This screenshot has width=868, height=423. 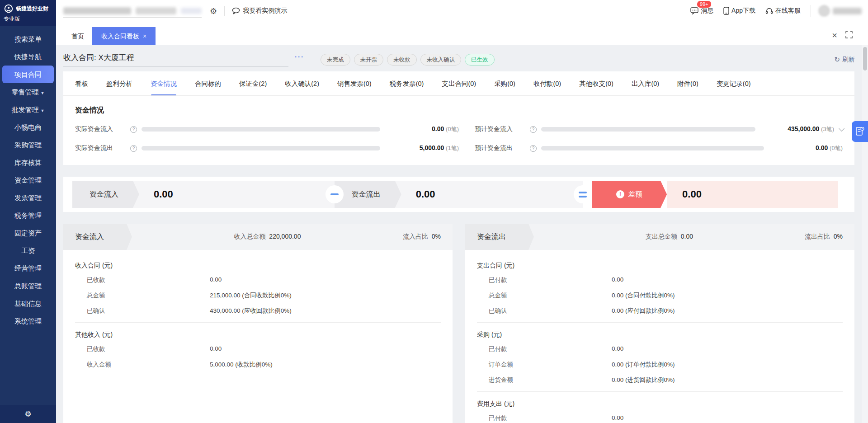 What do you see at coordinates (458, 194) in the screenshot?
I see `outflow-summary: 资金流出 0.00` at bounding box center [458, 194].